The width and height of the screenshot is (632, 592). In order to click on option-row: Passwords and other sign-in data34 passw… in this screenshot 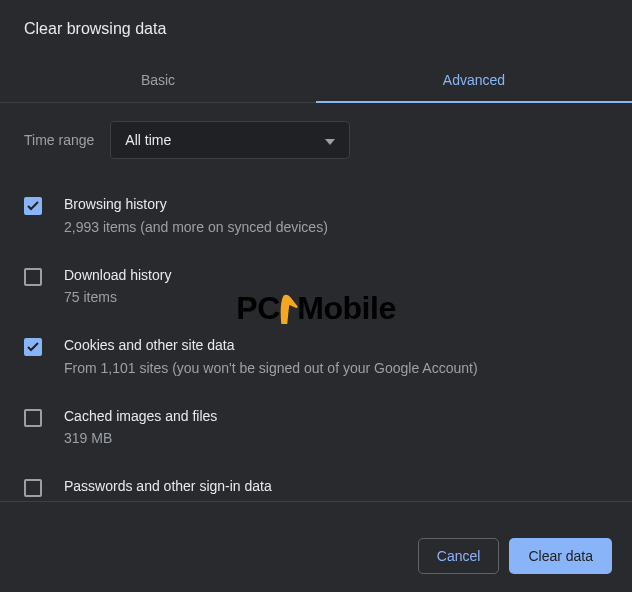, I will do `click(316, 482)`.